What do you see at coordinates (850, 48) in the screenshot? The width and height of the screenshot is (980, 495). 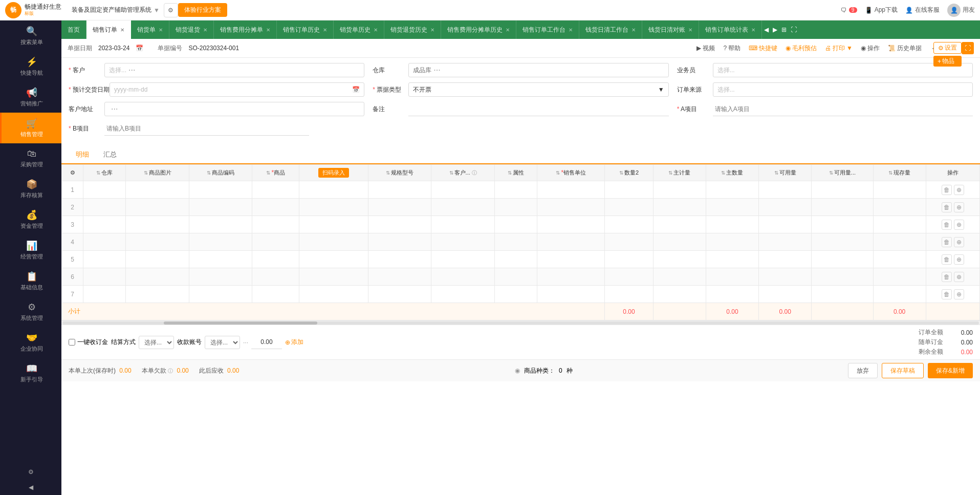 I see `print-dropdown-icon: ▼` at bounding box center [850, 48].